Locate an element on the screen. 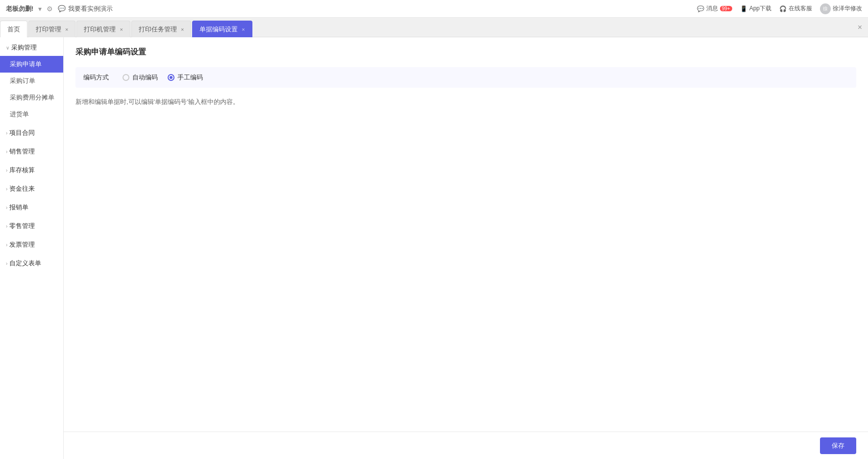 The image size is (868, 459). user-profile-button: 徐 徐泽华修改 is located at coordinates (841, 9).